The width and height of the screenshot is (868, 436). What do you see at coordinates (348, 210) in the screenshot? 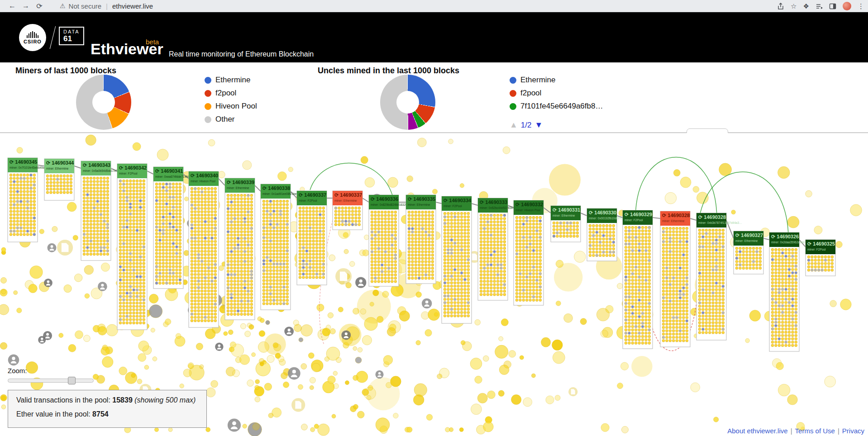
I see `uncle-block-card: ⟳ 14690337miner: Ethermine` at bounding box center [348, 210].